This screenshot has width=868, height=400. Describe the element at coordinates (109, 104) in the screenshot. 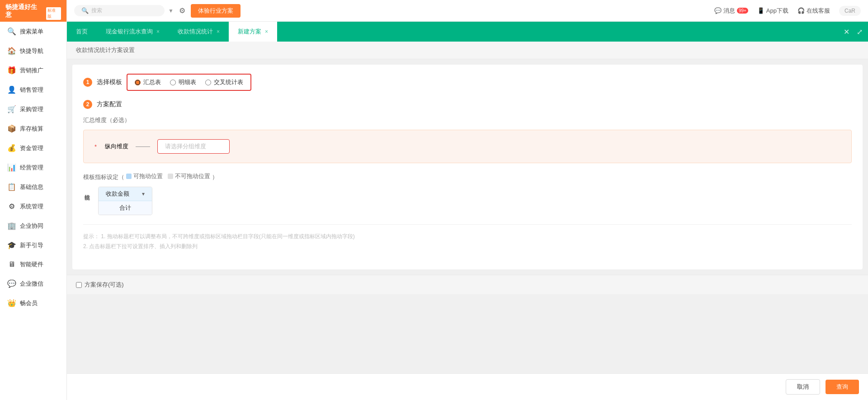

I see `step2-title: 方案配置` at that location.